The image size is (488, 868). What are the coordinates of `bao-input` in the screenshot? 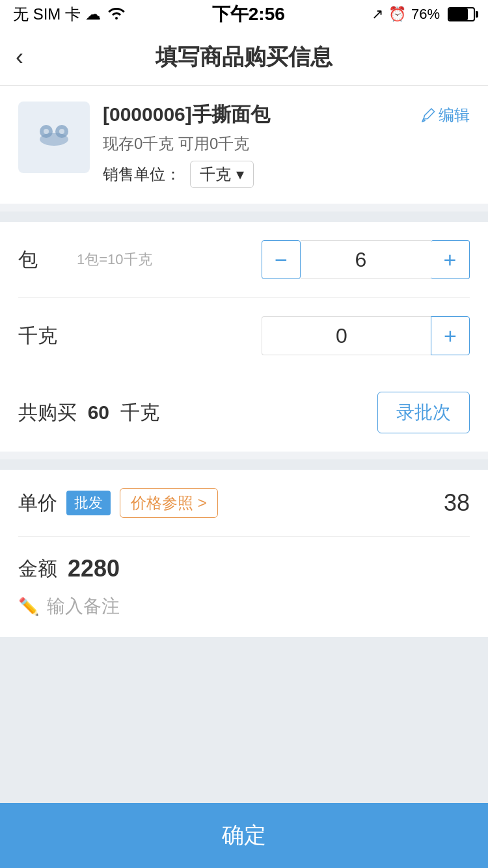 It's located at (366, 260).